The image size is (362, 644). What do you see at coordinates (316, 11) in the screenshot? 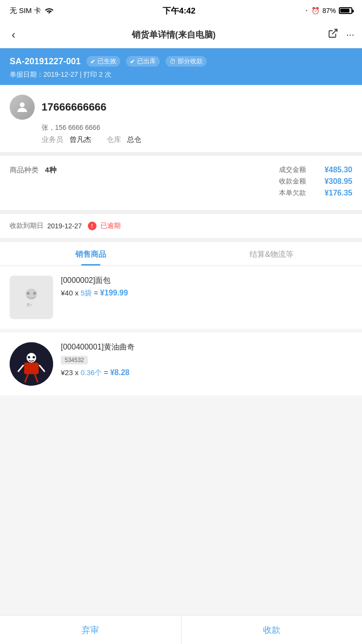
I see `alarm-icon: ⏰` at bounding box center [316, 11].